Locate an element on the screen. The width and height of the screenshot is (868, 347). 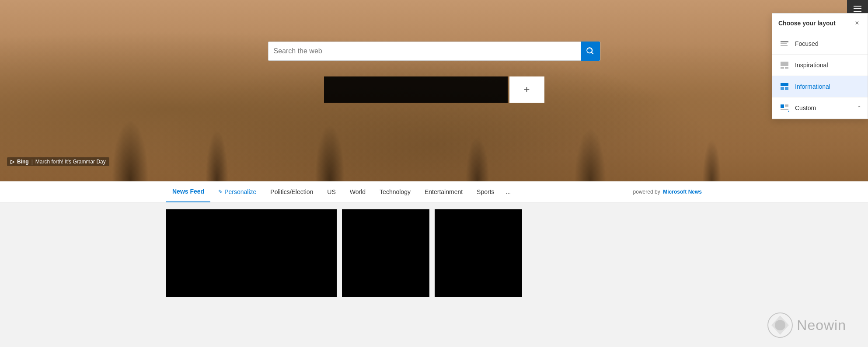
tab-entertainment: Entertainment is located at coordinates (443, 192).